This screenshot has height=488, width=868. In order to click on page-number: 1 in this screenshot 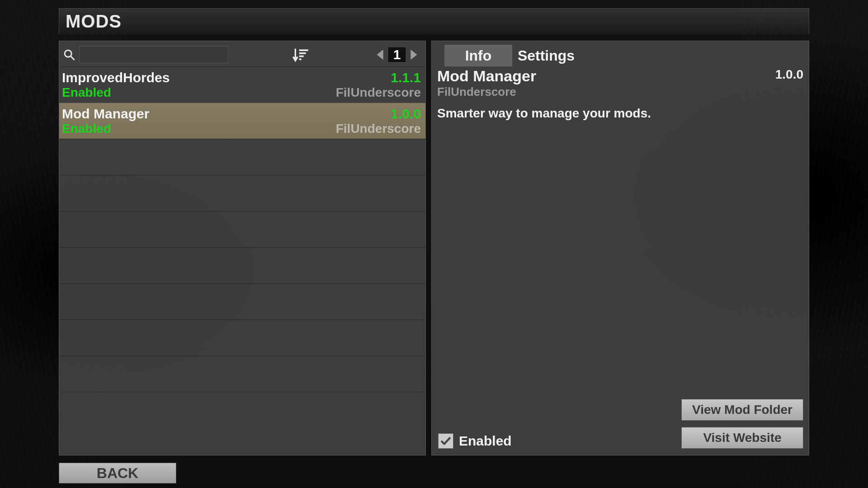, I will do `click(397, 55)`.